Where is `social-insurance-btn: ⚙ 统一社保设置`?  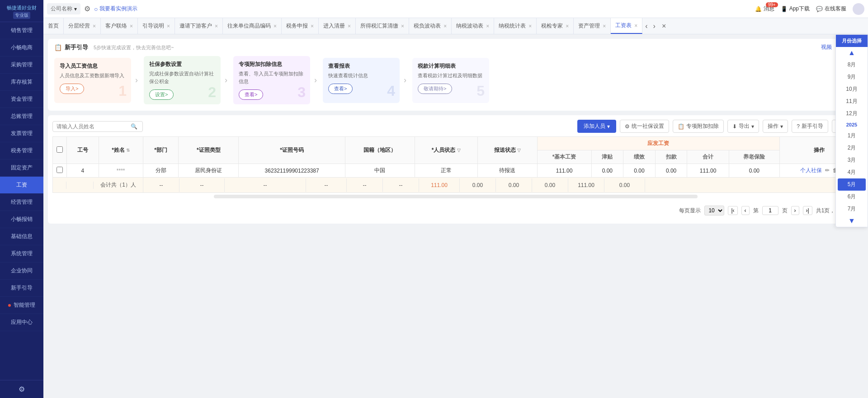
social-insurance-btn: ⚙ 统一社保设置 is located at coordinates (645, 126).